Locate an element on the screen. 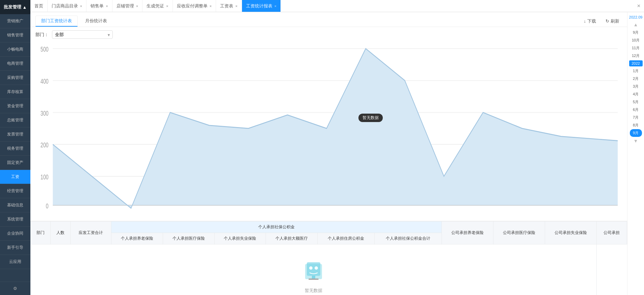  col-company-other: 公司承担 is located at coordinates (612, 233).